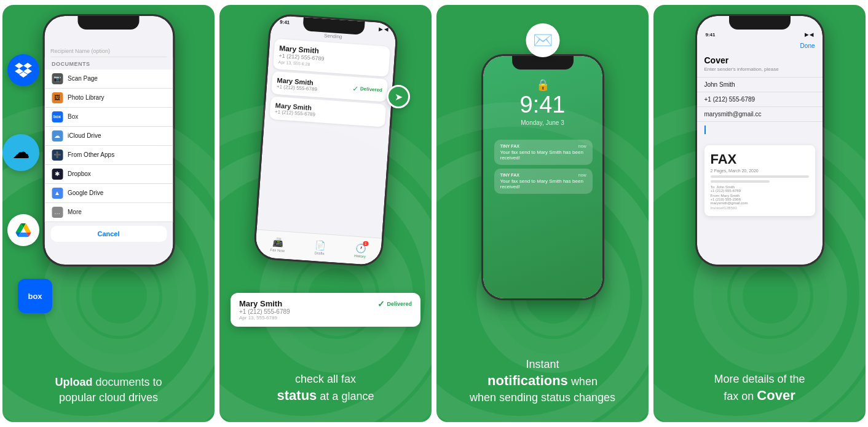  I want to click on menu-header: Documents, so click(108, 63).